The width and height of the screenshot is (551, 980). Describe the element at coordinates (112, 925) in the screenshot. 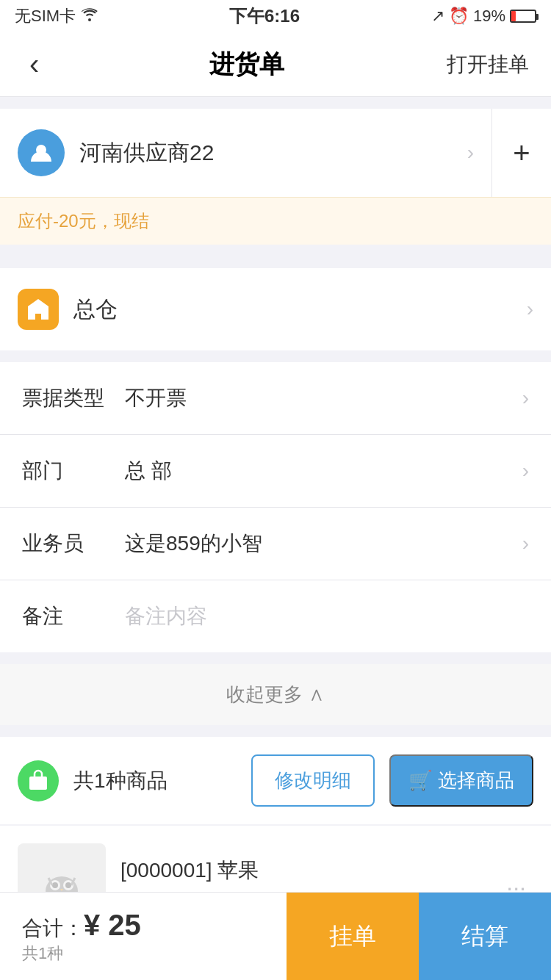

I see `total-amount: ¥ 25` at that location.